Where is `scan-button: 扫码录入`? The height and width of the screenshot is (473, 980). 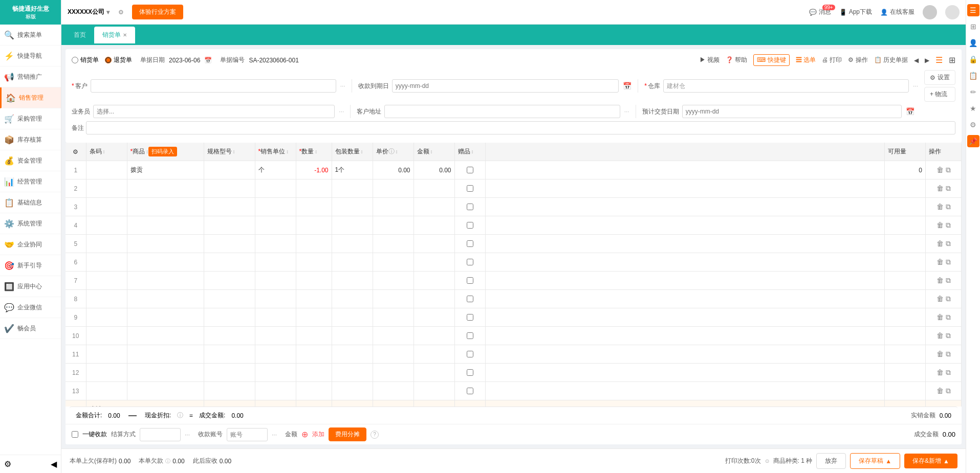 scan-button: 扫码录入 is located at coordinates (163, 151).